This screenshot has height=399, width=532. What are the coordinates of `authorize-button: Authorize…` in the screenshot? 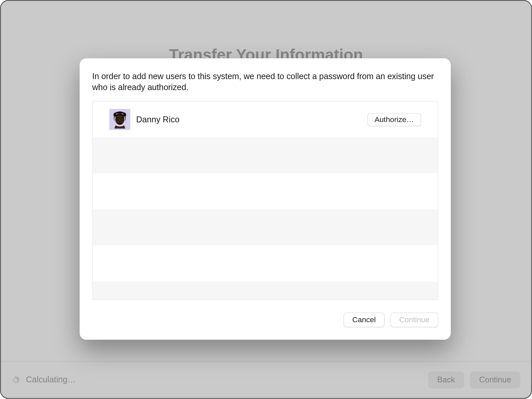 It's located at (394, 120).